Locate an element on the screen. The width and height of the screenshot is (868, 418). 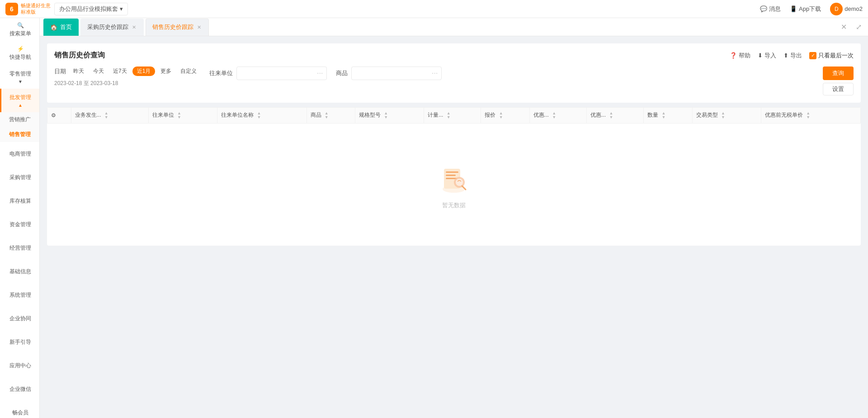
sidebar: 🔍 搜索菜单 ⚡ 快捷导航 零售管理 ▼ 批发管理 ▲ 营销推广 销售管理 电商… is located at coordinates (20, 218).